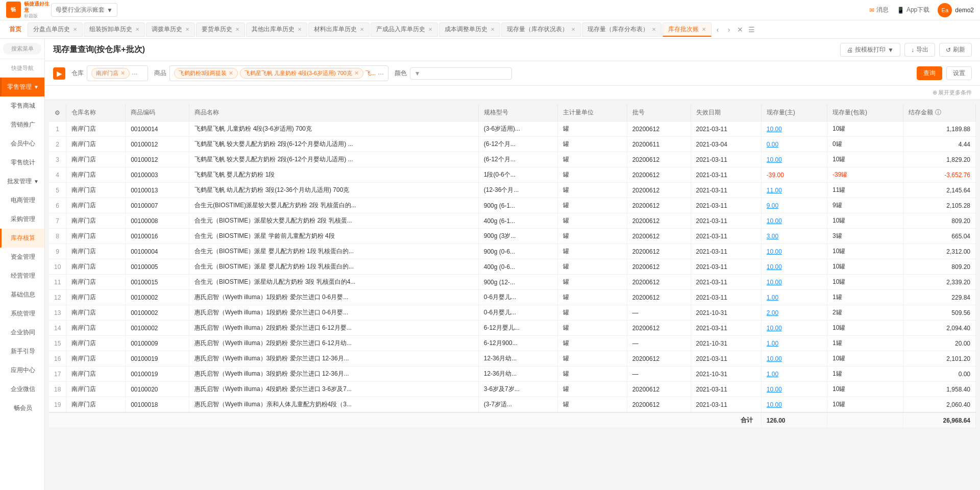  Describe the element at coordinates (22, 408) in the screenshot. I see `sidebar-item-changhui: 畅会员` at that location.